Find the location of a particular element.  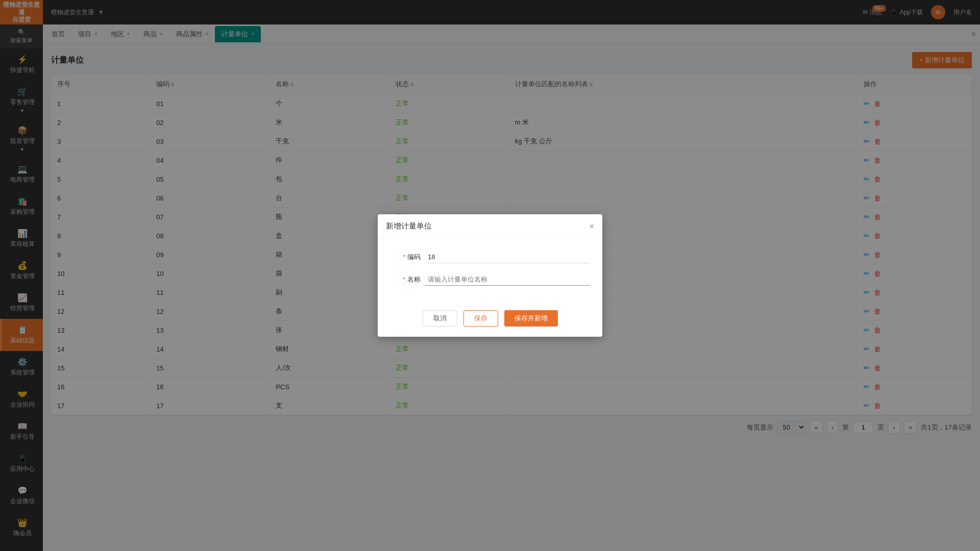

save-button: 保存 is located at coordinates (481, 318).